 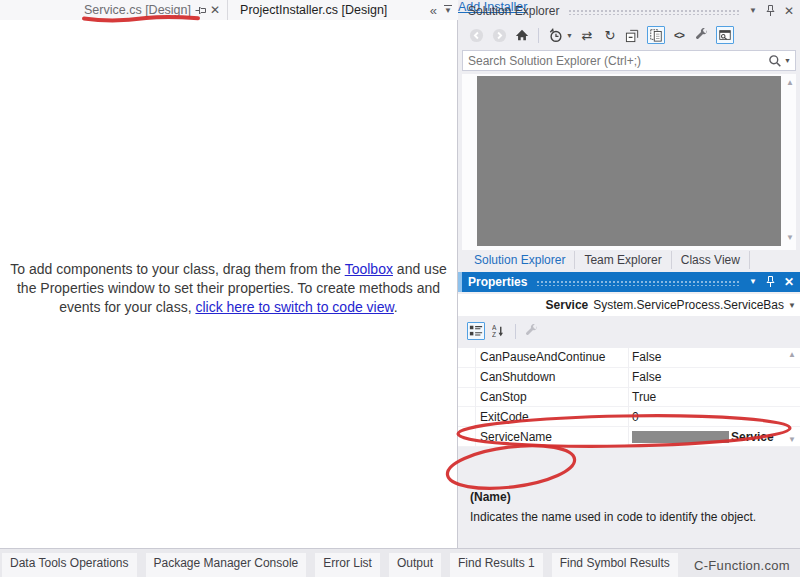 What do you see at coordinates (543, 417) in the screenshot?
I see `property-name: ExitCode` at bounding box center [543, 417].